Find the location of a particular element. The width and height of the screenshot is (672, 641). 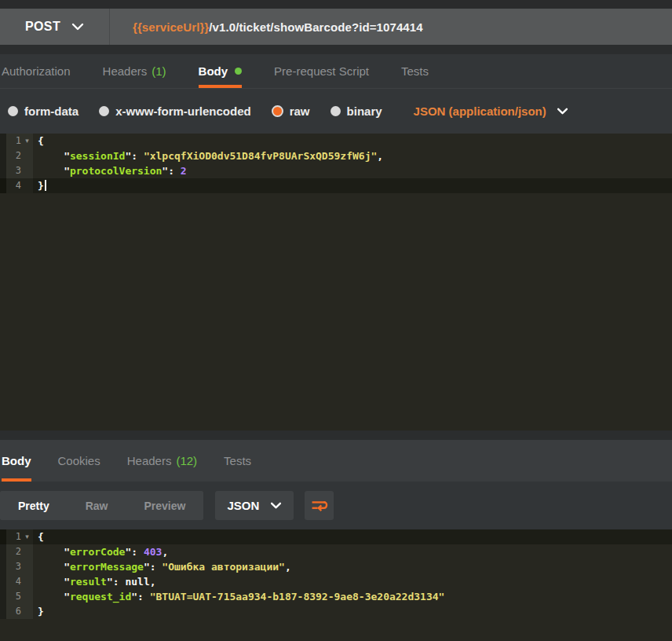

mode-binary: binary is located at coordinates (356, 112).